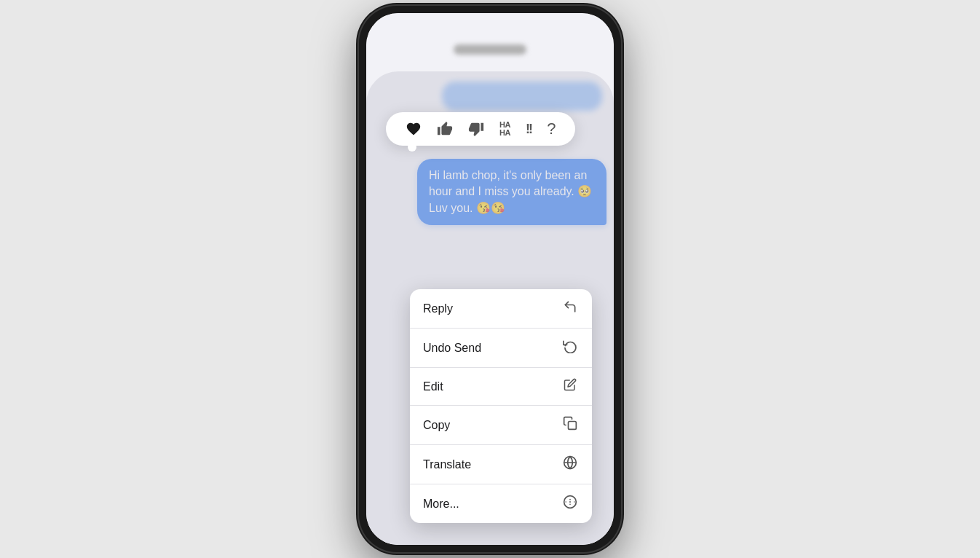 Image resolution: width=980 pixels, height=558 pixels. What do you see at coordinates (490, 50) in the screenshot?
I see `contact-name-blurred` at bounding box center [490, 50].